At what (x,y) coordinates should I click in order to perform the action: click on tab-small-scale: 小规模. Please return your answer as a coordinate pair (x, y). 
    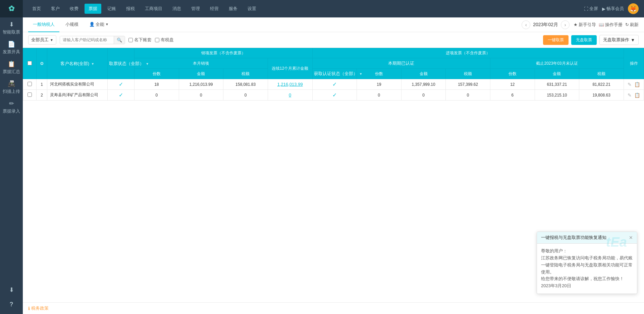
    Looking at the image, I should click on (72, 25).